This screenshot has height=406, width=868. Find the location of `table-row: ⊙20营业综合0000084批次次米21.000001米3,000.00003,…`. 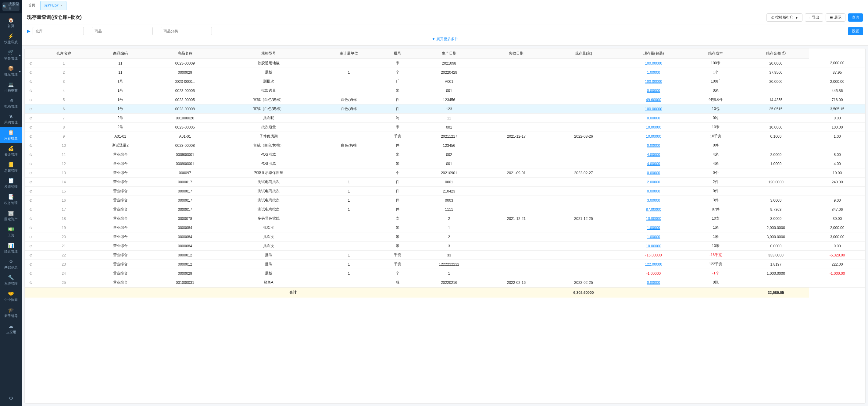

table-row: ⊙20营业综合0000084批次次米21.000001米3,000.00003,… is located at coordinates (445, 237).